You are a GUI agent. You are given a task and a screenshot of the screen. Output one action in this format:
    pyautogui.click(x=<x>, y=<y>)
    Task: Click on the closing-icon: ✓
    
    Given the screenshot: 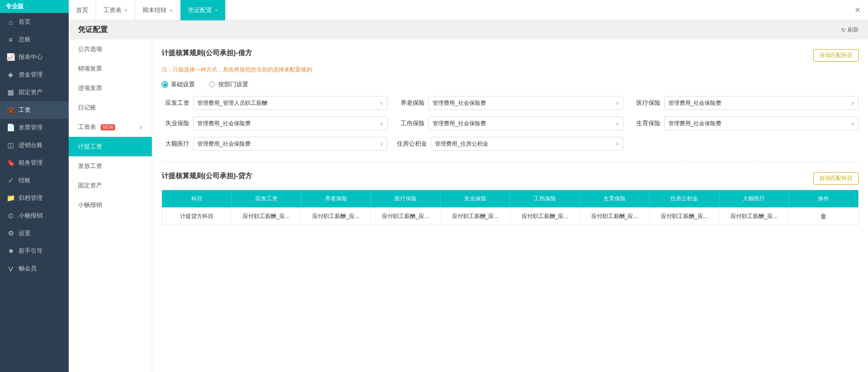 What is the action you would take?
    pyautogui.click(x=11, y=180)
    